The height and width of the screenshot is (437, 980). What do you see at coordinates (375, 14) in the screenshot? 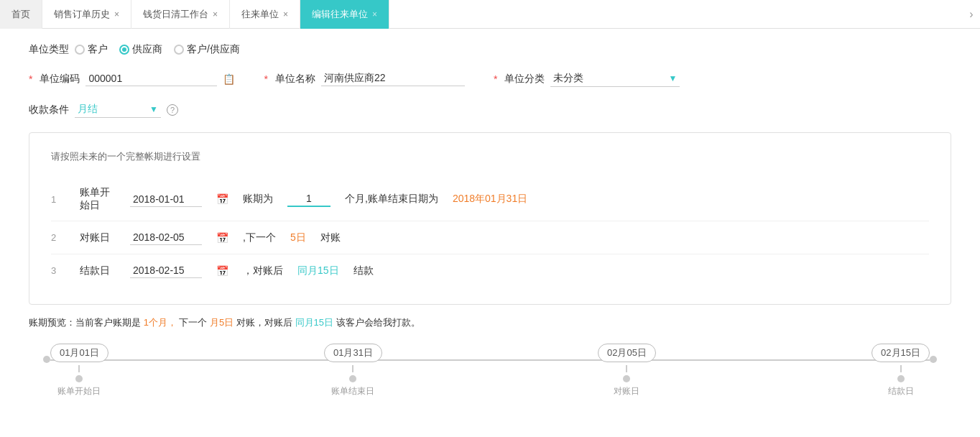
I see `tab-edit-partner-close: ×` at bounding box center [375, 14].